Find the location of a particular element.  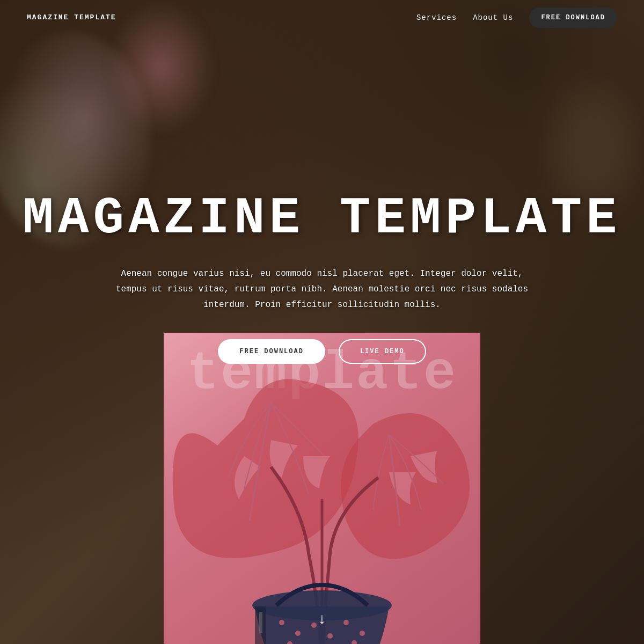

hero-title: MAGAZINE TEMPLATE is located at coordinates (322, 219).